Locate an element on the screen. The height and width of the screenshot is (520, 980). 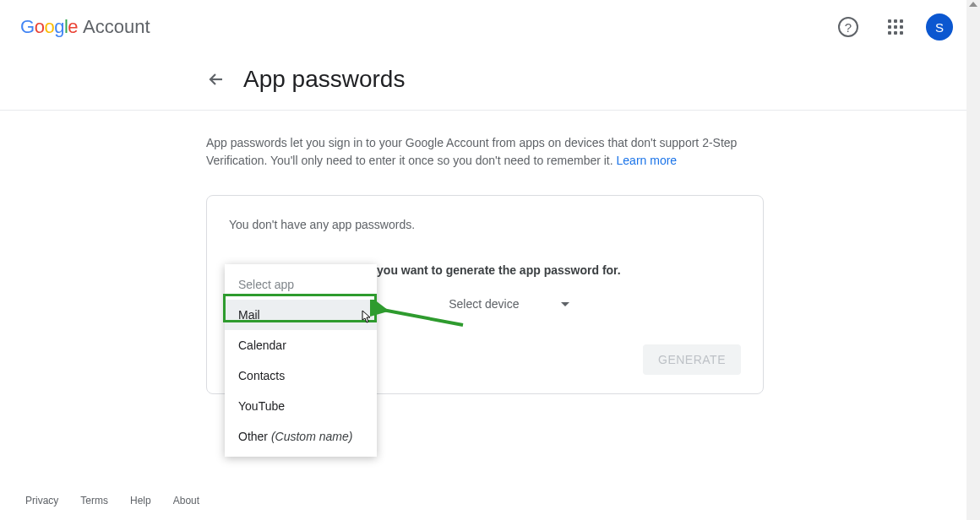
dropdown-item-other: Other (Custom name) is located at coordinates (301, 436).